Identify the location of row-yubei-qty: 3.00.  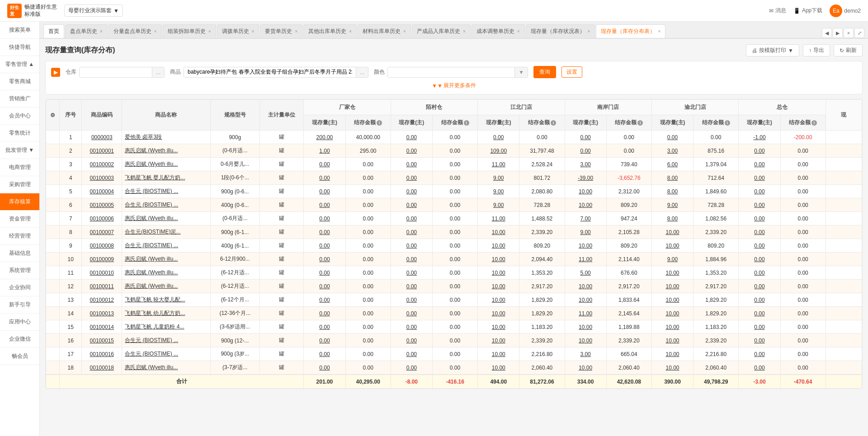
(672, 151).